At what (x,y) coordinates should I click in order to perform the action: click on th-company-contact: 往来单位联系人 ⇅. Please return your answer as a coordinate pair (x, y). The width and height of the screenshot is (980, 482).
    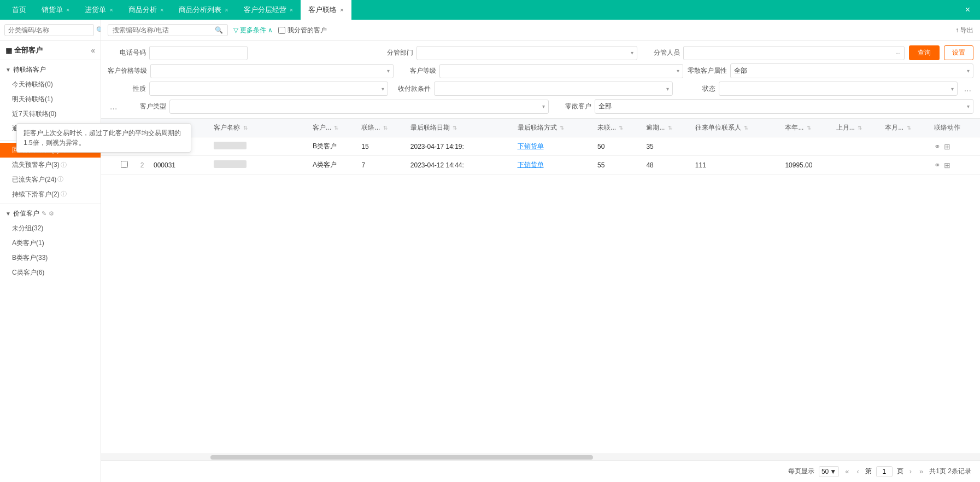
    Looking at the image, I should click on (737, 128).